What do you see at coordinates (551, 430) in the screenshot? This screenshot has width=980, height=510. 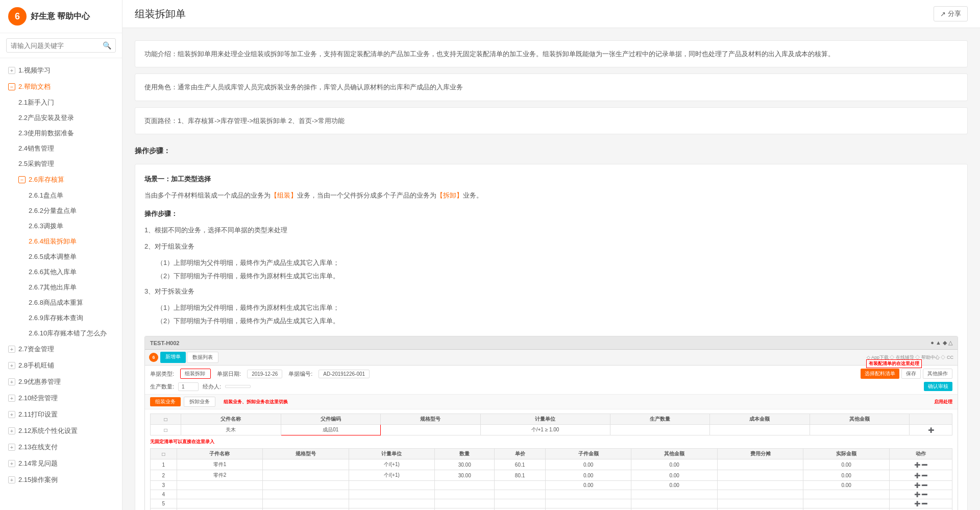 I see `table-row: □ 关木 成品01 个/+1 ≥ 1.00 ➕` at bounding box center [551, 430].